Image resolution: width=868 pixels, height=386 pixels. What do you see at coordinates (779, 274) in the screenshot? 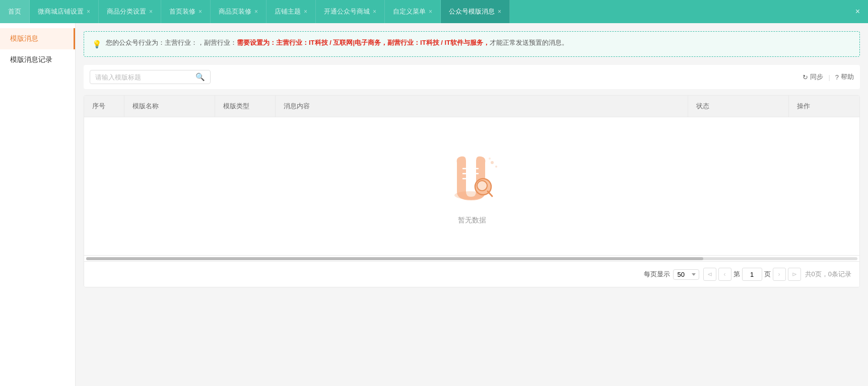
I see `next-page-button: ›` at bounding box center [779, 274].